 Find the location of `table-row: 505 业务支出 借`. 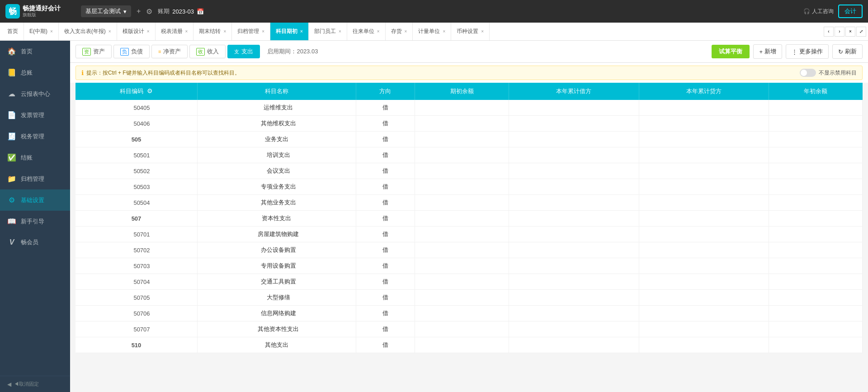

table-row: 505 业务支出 借 is located at coordinates (469, 139).